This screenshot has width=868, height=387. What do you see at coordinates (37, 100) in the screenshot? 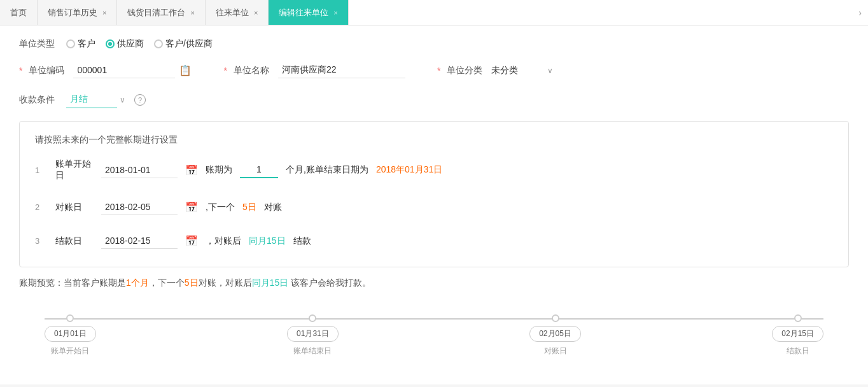
I see `payment-terms-label: 收款条件` at bounding box center [37, 100].